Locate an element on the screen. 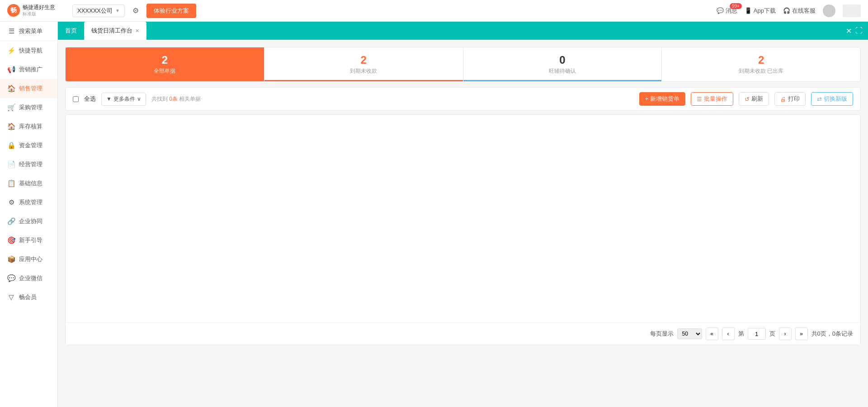 This screenshot has width=868, height=407. sidebar-item-inventory: 🏠 库存核算 is located at coordinates (29, 126).